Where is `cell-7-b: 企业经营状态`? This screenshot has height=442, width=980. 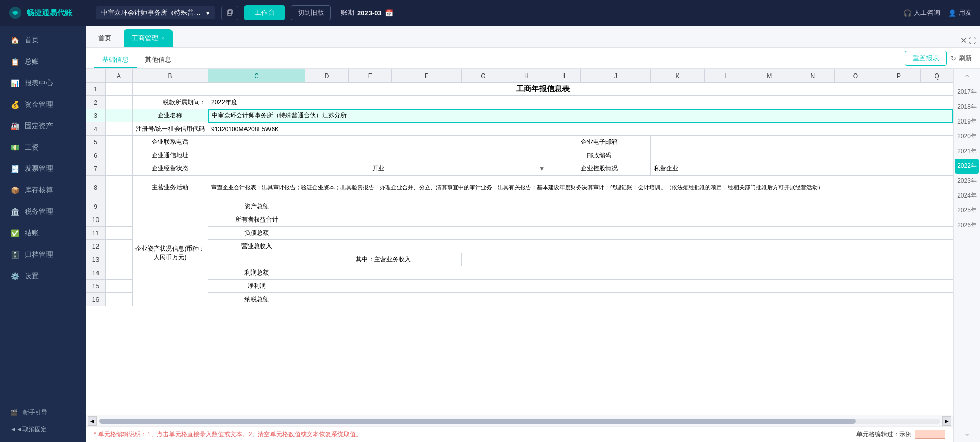 cell-7-b: 企业经营状态 is located at coordinates (170, 169).